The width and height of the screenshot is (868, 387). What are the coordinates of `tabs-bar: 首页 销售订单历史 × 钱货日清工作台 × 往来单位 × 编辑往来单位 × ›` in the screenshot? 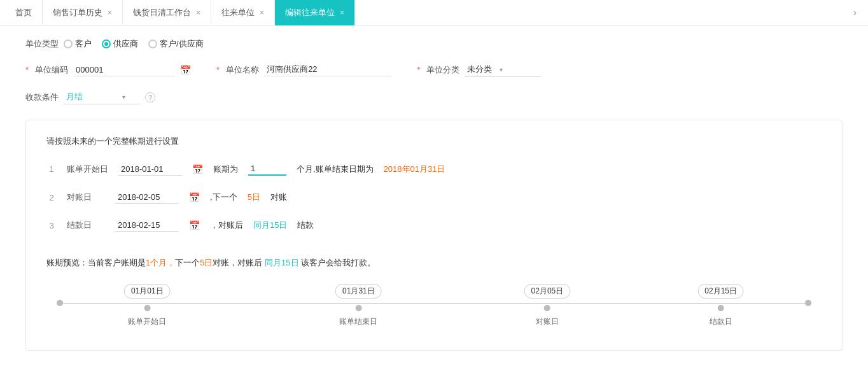 It's located at (434, 13).